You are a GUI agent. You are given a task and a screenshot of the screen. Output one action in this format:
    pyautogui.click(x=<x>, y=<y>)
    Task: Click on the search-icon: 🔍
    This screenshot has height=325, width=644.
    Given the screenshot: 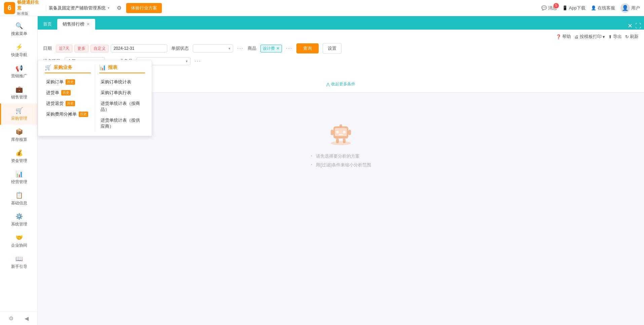 What is the action you would take?
    pyautogui.click(x=19, y=26)
    